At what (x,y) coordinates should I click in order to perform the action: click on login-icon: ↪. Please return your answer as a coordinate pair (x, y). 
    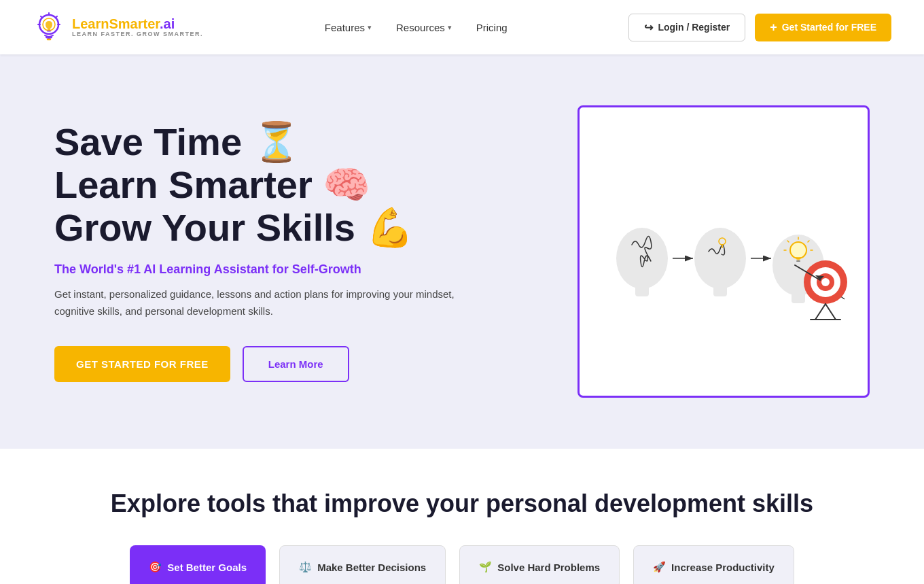
    Looking at the image, I should click on (648, 27).